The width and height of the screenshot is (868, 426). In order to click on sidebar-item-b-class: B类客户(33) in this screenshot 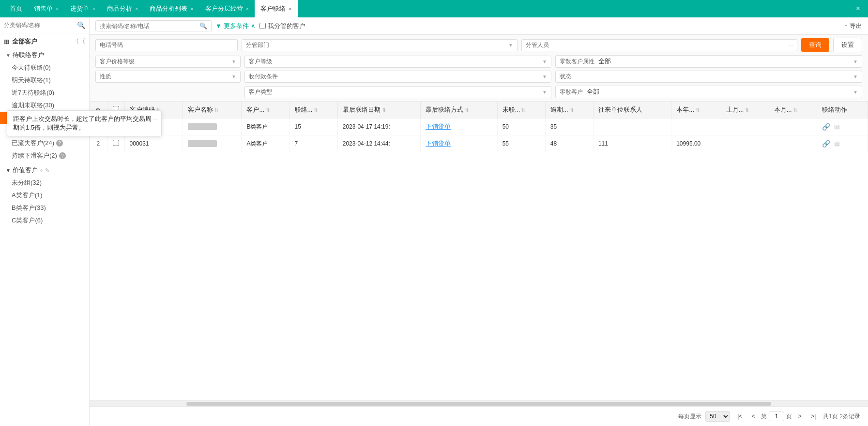, I will do `click(45, 208)`.